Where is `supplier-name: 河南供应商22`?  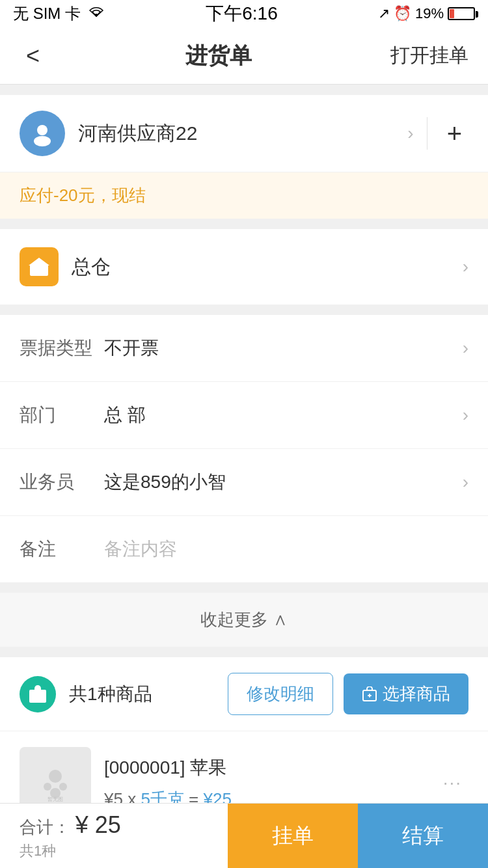
supplier-name: 河南供应商22 is located at coordinates (243, 134).